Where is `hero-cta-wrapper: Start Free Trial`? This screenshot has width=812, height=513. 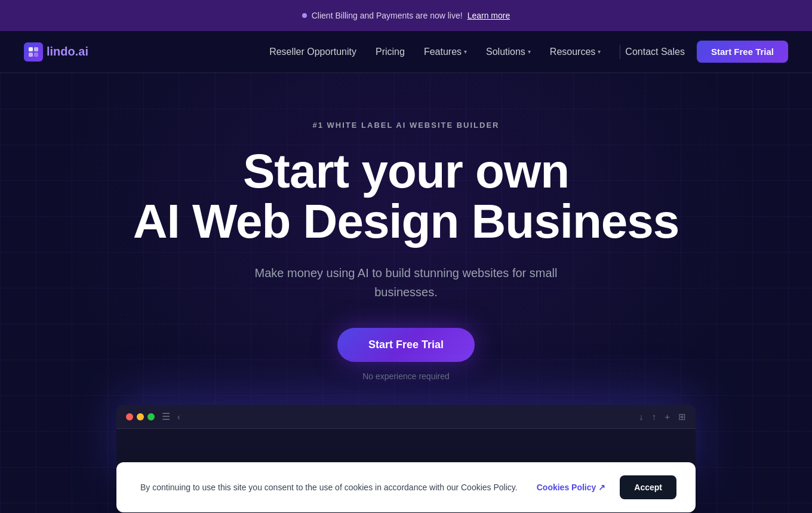 hero-cta-wrapper: Start Free Trial is located at coordinates (406, 345).